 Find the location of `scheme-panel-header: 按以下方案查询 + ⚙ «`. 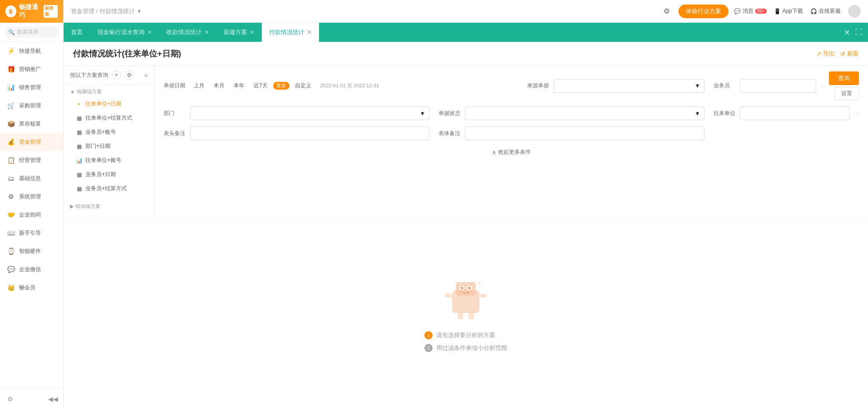

scheme-panel-header: 按以下方案查询 + ⚙ « is located at coordinates (109, 76).